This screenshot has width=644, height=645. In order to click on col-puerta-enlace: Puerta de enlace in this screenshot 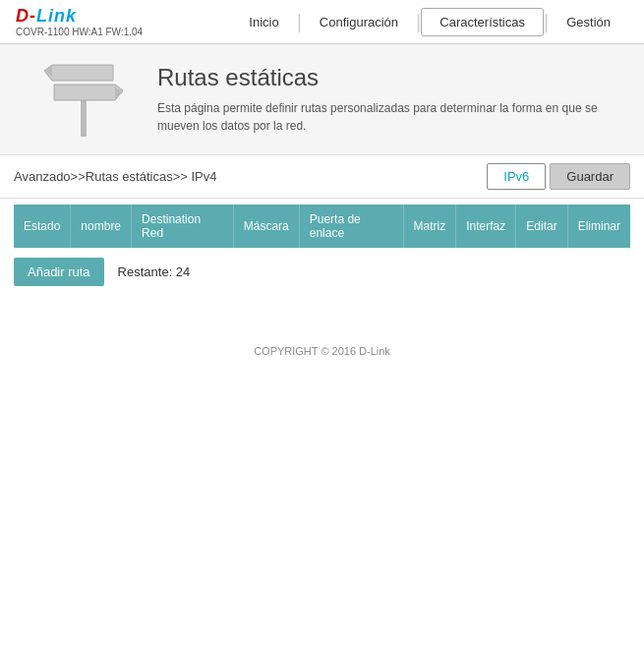, I will do `click(351, 226)`.